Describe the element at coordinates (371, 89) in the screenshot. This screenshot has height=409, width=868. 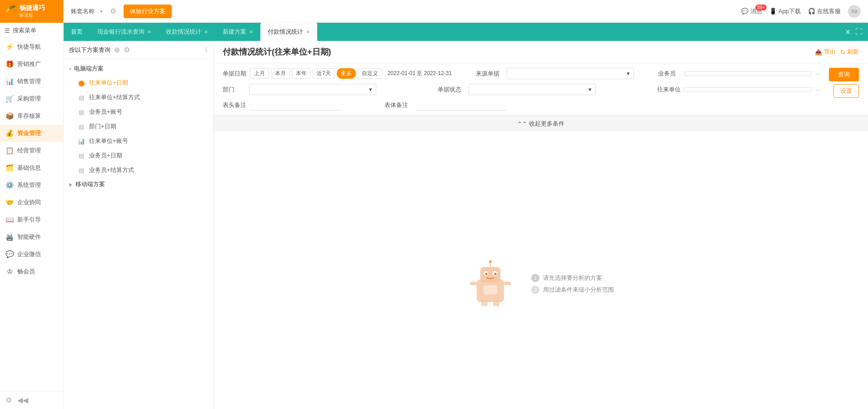
I see `dept-chevron-icon: ▾` at that location.